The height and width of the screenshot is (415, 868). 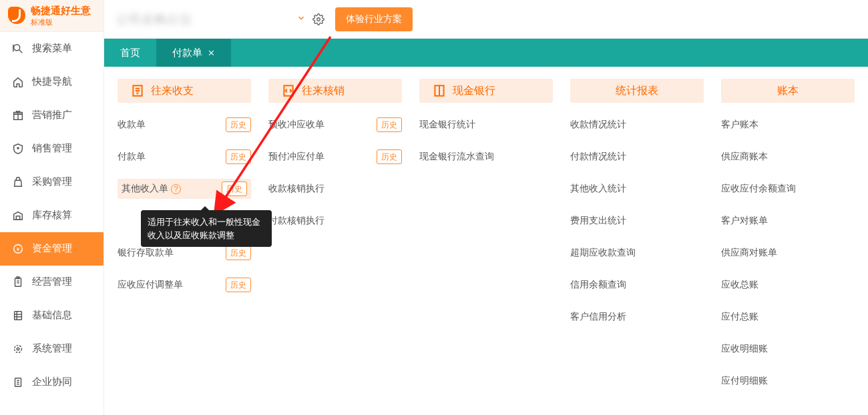 What do you see at coordinates (172, 91) in the screenshot?
I see `section-title: 往来收支` at bounding box center [172, 91].